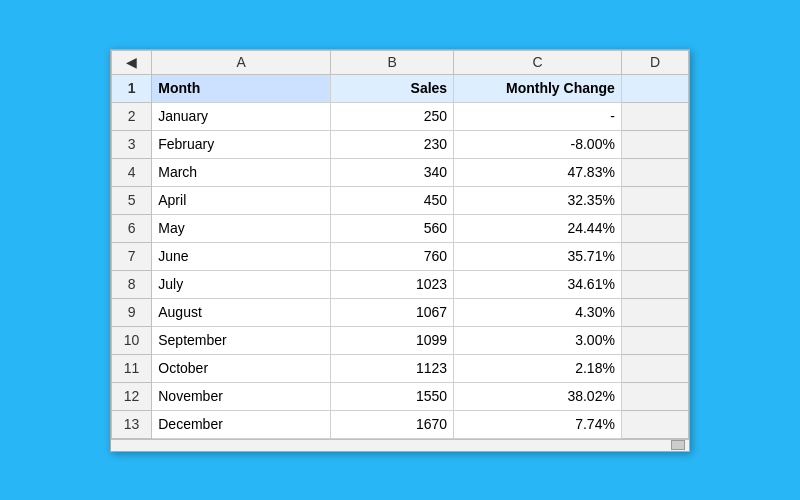 This screenshot has width=800, height=500. I want to click on row-number: 4, so click(132, 172).